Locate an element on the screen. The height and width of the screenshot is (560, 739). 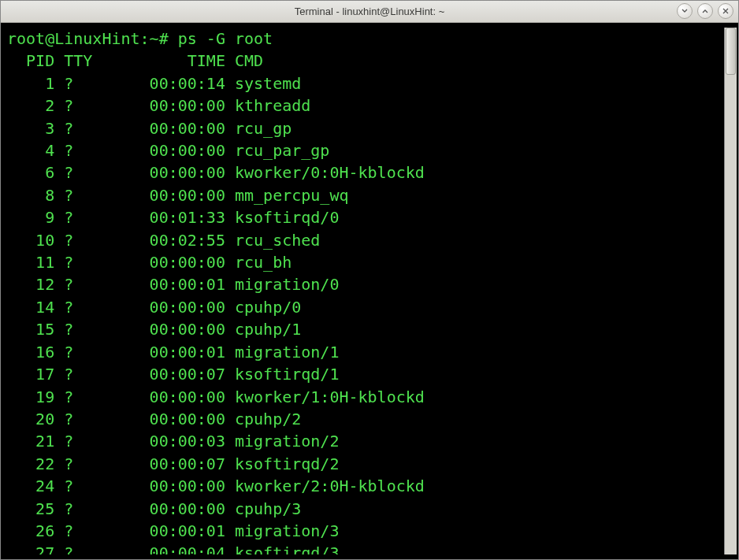
close-icon is located at coordinates (726, 11).